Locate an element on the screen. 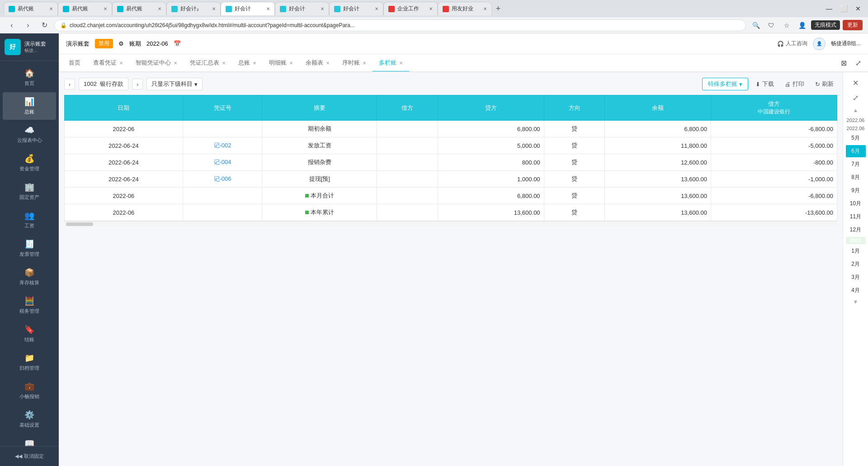 The height and width of the screenshot is (466, 868). search-icon: 🔍 is located at coordinates (756, 25).